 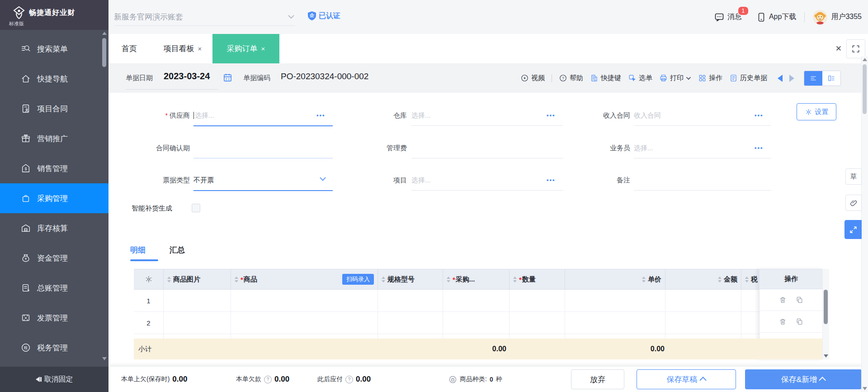 What do you see at coordinates (853, 229) in the screenshot?
I see `expand-panel-button` at bounding box center [853, 229].